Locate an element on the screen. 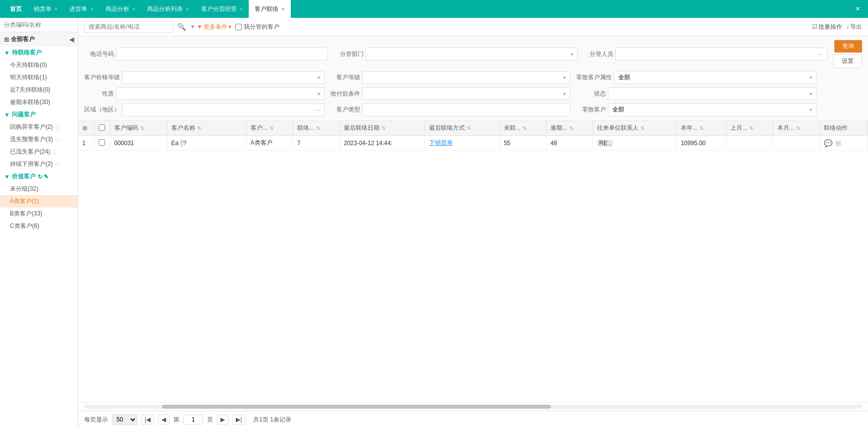 The width and height of the screenshot is (868, 428). nav-customer-contact: 客户联络 × is located at coordinates (270, 9).